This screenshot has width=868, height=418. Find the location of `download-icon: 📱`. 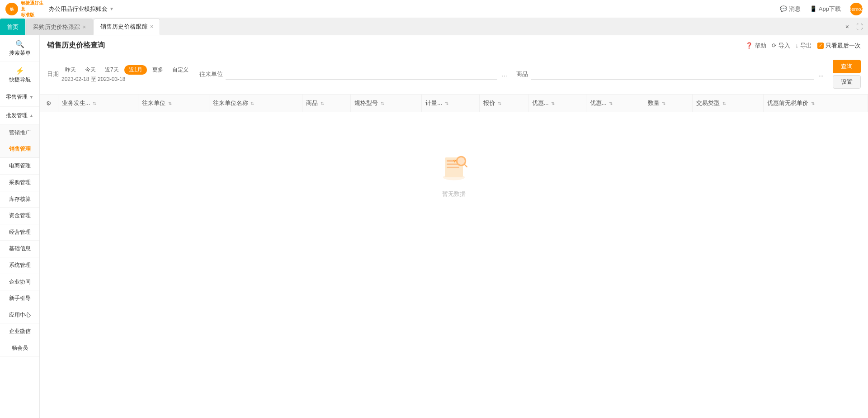

download-icon: 📱 is located at coordinates (813, 9).